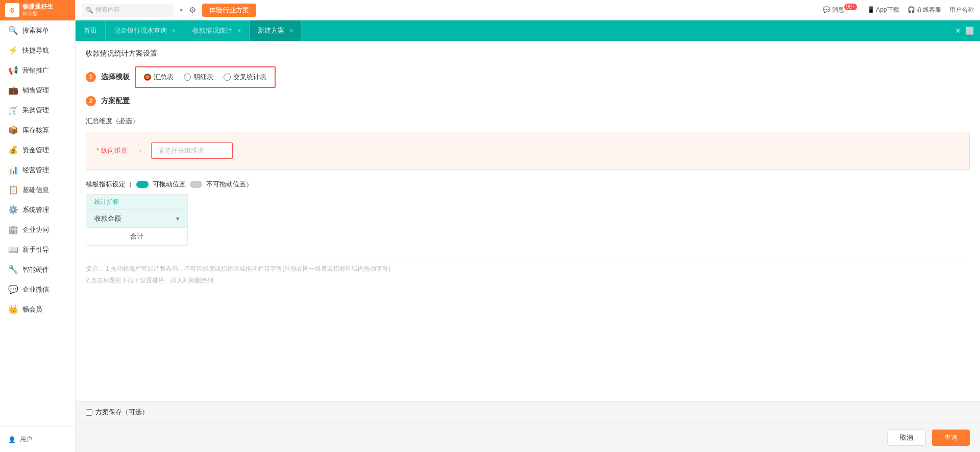  What do you see at coordinates (148, 77) in the screenshot?
I see `template-summary-input` at bounding box center [148, 77].